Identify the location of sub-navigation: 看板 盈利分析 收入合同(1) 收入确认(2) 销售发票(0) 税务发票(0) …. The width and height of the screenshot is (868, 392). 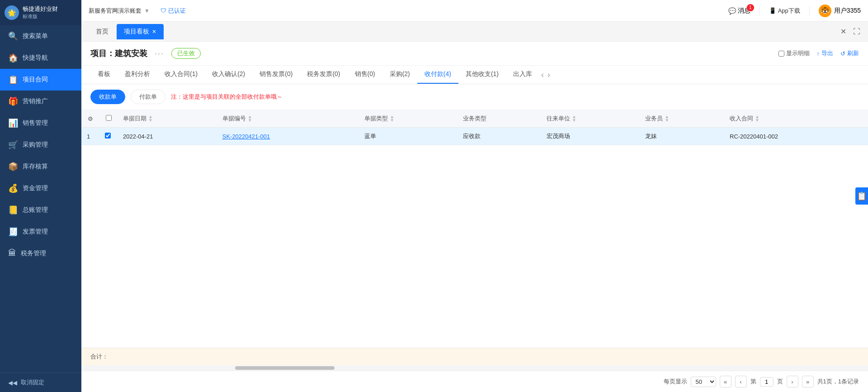
(475, 75).